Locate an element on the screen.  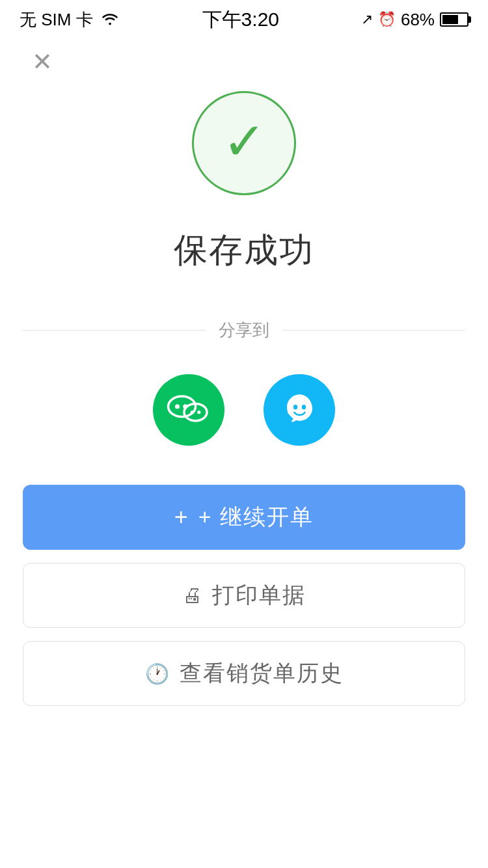
wifi-icon is located at coordinates (110, 20).